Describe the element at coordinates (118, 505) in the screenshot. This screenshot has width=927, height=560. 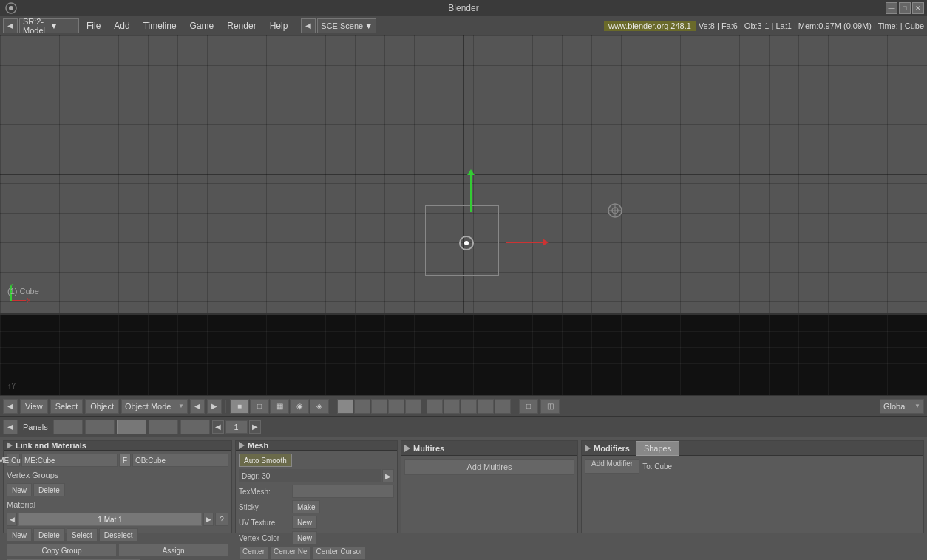
I see `lm-body: ME:Cube ME:Cube F OB:Cube Vertex Groups …` at that location.